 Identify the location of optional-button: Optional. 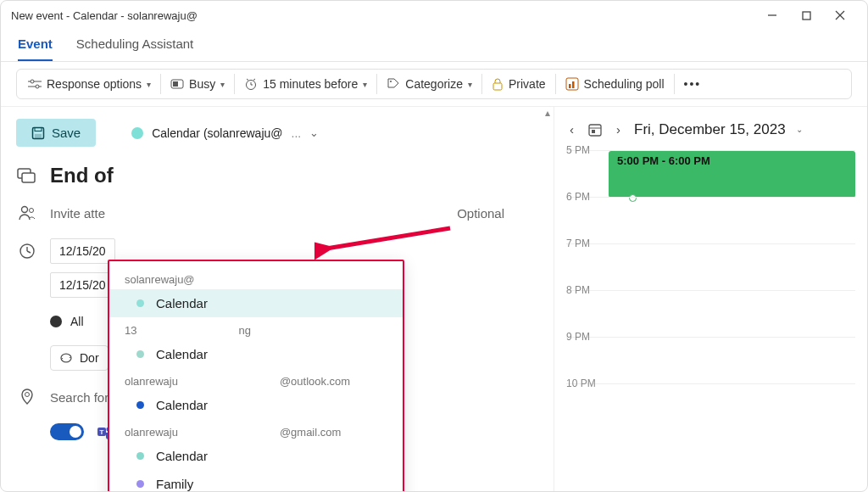
(498, 214).